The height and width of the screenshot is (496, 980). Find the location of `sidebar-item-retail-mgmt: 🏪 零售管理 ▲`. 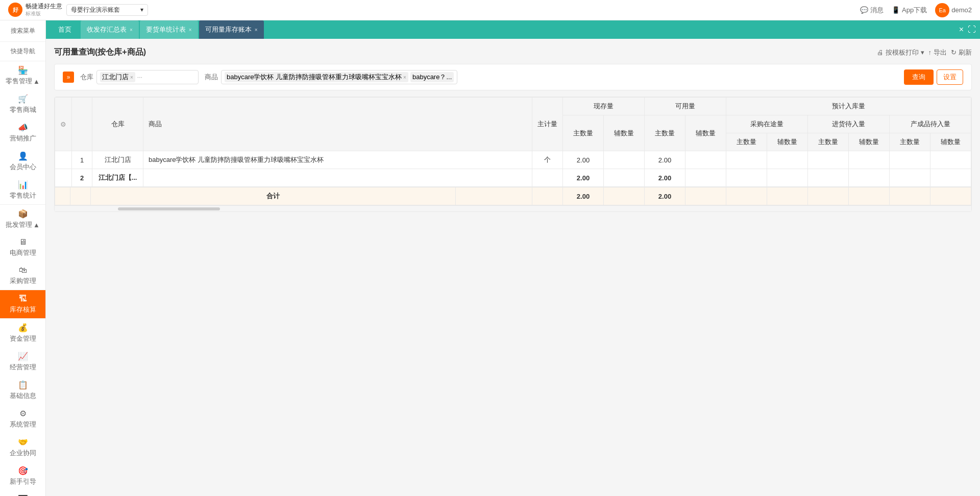

sidebar-item-retail-mgmt: 🏪 零售管理 ▲ is located at coordinates (22, 76).